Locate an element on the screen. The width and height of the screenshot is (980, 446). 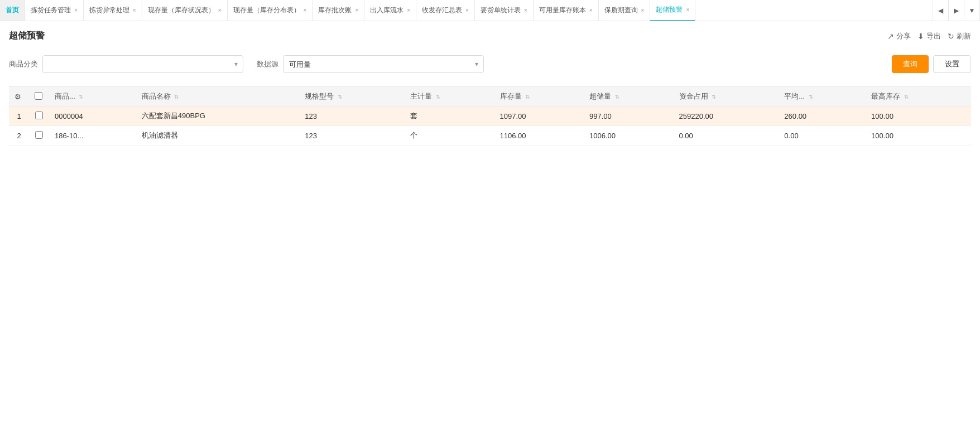
sort-inventory-icon: ⇅ is located at coordinates (527, 97).